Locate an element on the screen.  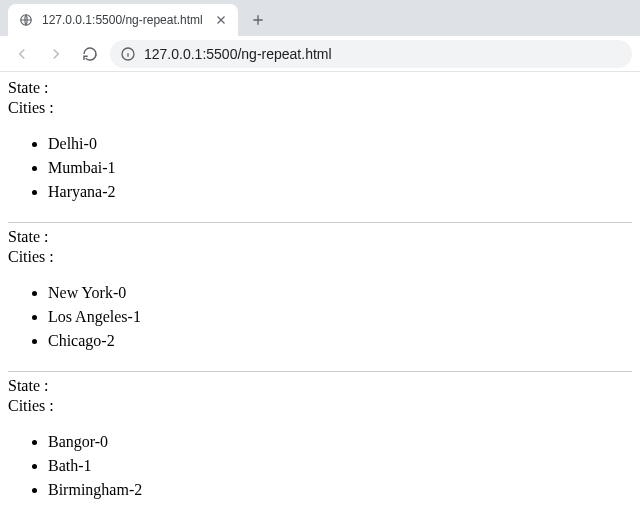
back-button is located at coordinates (22, 54).